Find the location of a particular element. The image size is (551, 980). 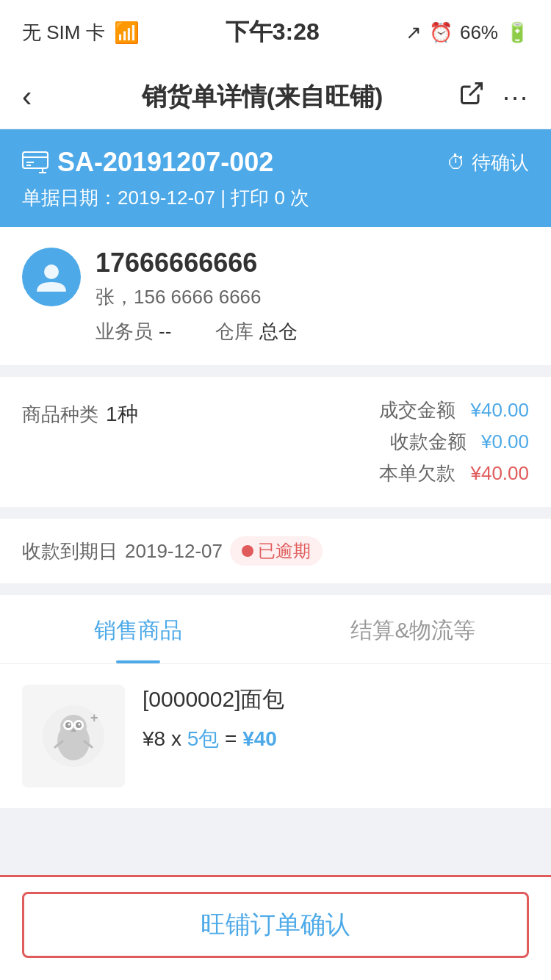

overdue-dot-icon is located at coordinates (248, 551).